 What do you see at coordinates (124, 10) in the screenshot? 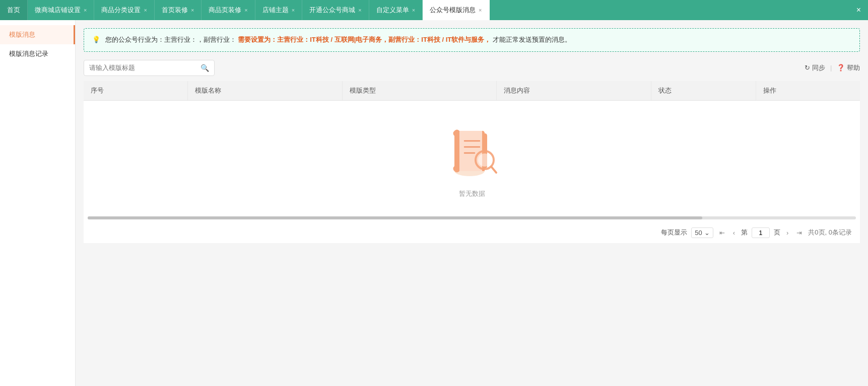
I see `nav-tab-2: 商品分类设置×` at bounding box center [124, 10].